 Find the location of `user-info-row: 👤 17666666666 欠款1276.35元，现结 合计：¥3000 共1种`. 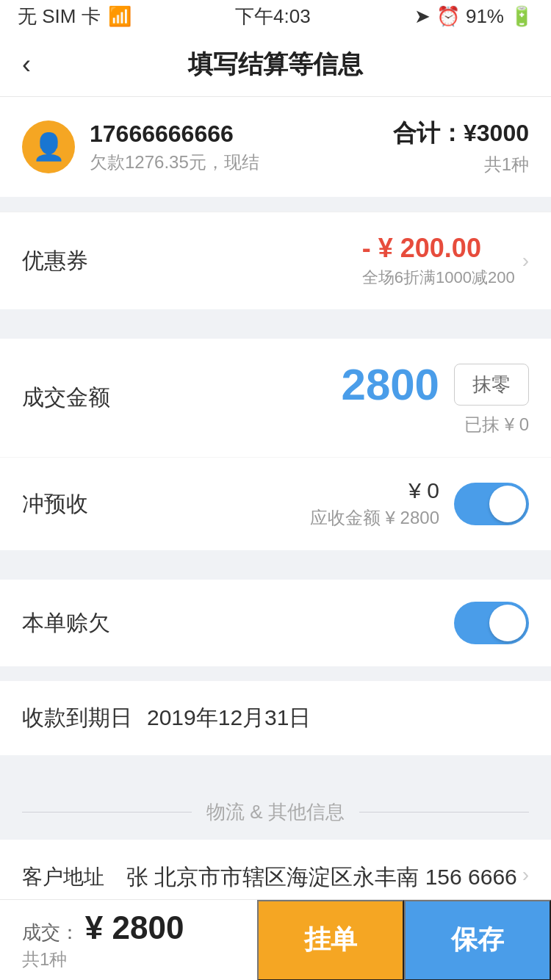

user-info-row: 👤 17666666666 欠款1276.35元，现结 合计：¥3000 共1种 is located at coordinates (276, 147).